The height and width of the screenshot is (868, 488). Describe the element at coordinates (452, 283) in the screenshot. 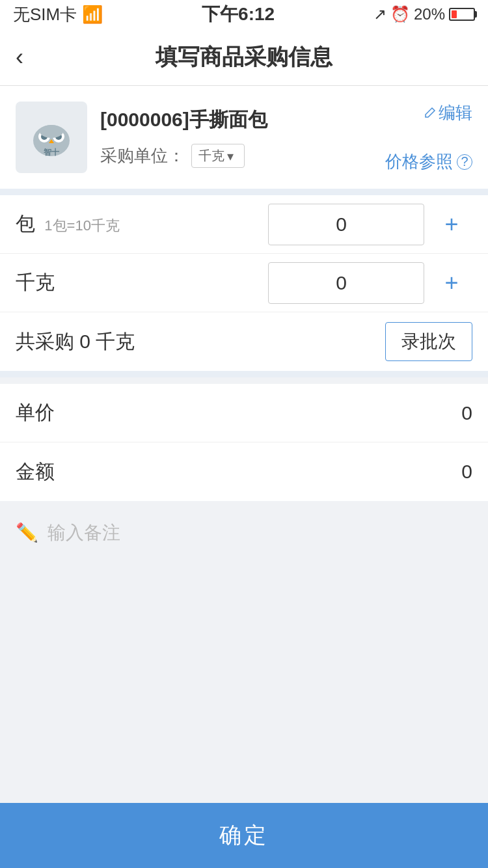

I see `kg-plus-button: +` at that location.